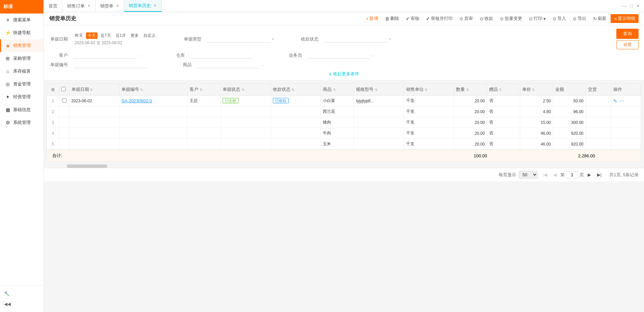  Describe the element at coordinates (569, 112) in the screenshot. I see `row-amount: 96.00` at that location.